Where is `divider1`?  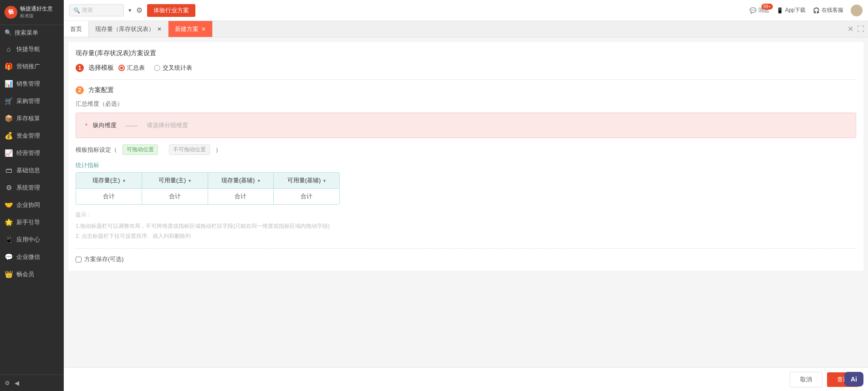 divider1 is located at coordinates (466, 79).